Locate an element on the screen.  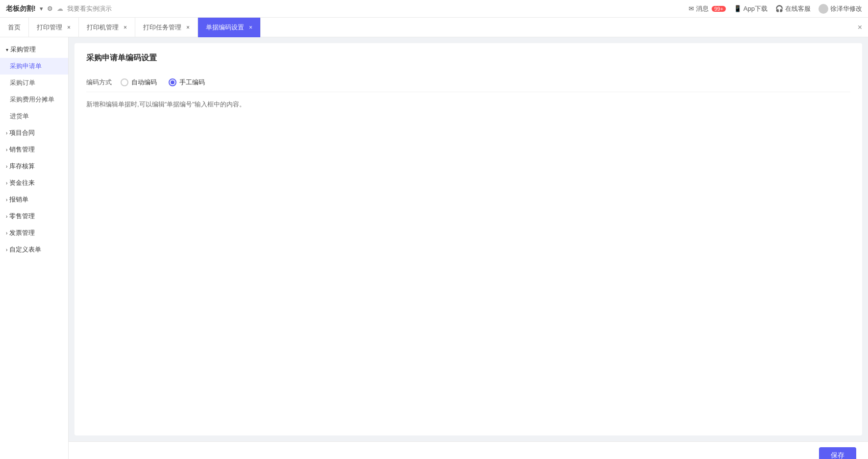
sidebar-group-purchase-label: 采购管理 is located at coordinates (23, 50).